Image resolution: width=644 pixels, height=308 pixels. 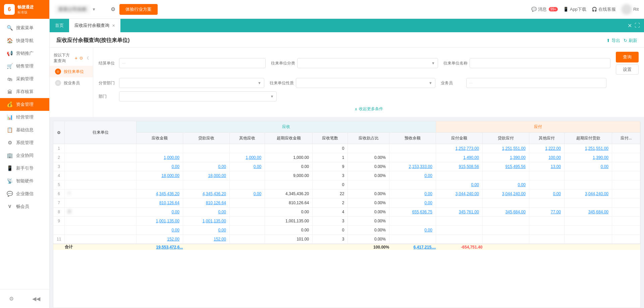 What do you see at coordinates (347, 247) in the screenshot?
I see `table-footer: 合计 19,553,472,6... 100.00% 6,417,215....…` at bounding box center [347, 247].